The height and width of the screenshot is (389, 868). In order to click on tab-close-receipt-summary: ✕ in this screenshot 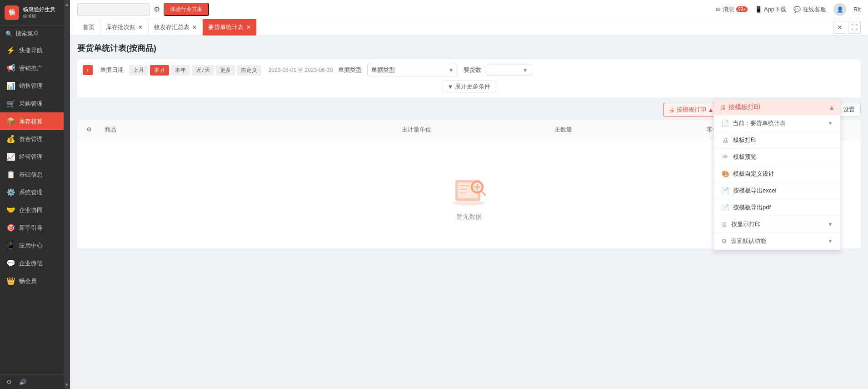, I will do `click(195, 27)`.